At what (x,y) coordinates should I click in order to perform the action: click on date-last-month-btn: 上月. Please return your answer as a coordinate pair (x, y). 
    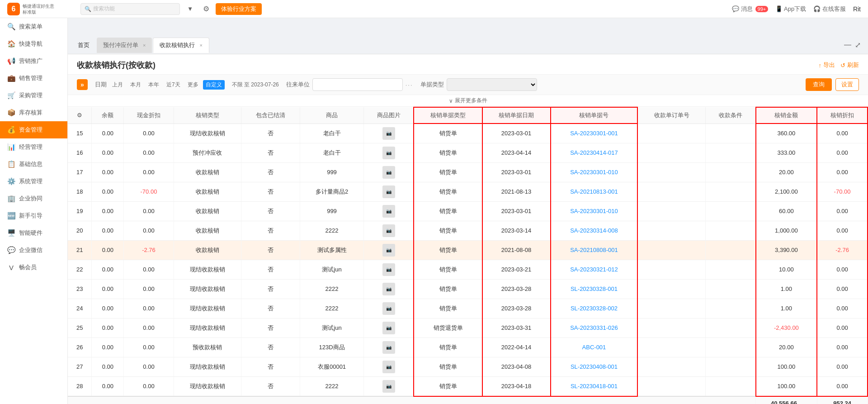
    Looking at the image, I should click on (118, 85).